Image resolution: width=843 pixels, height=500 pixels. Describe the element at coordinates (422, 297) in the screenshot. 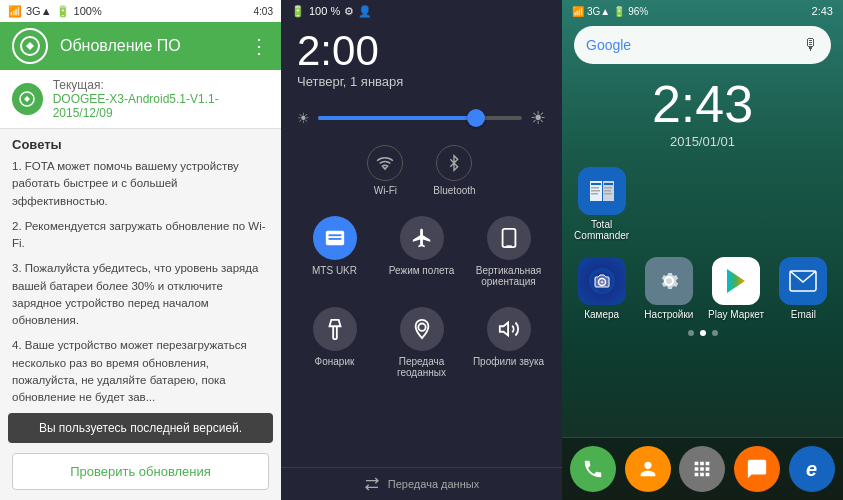

I see `quick-actions-grid: MTS UKR Режим полета Вертикальная ориент…` at that location.